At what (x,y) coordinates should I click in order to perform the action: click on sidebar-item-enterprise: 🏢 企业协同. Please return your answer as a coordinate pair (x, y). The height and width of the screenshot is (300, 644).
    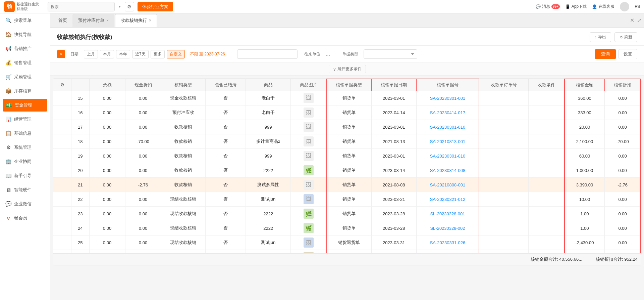
    Looking at the image, I should click on (25, 162).